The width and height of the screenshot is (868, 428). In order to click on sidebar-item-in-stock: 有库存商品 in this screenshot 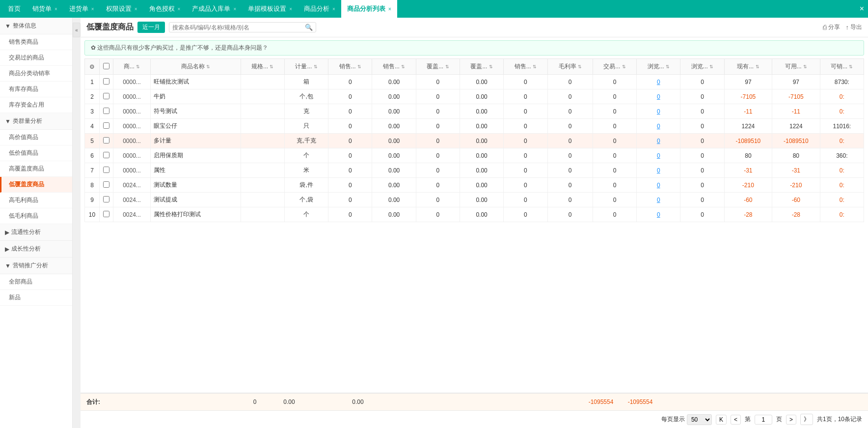, I will do `click(36, 89)`.